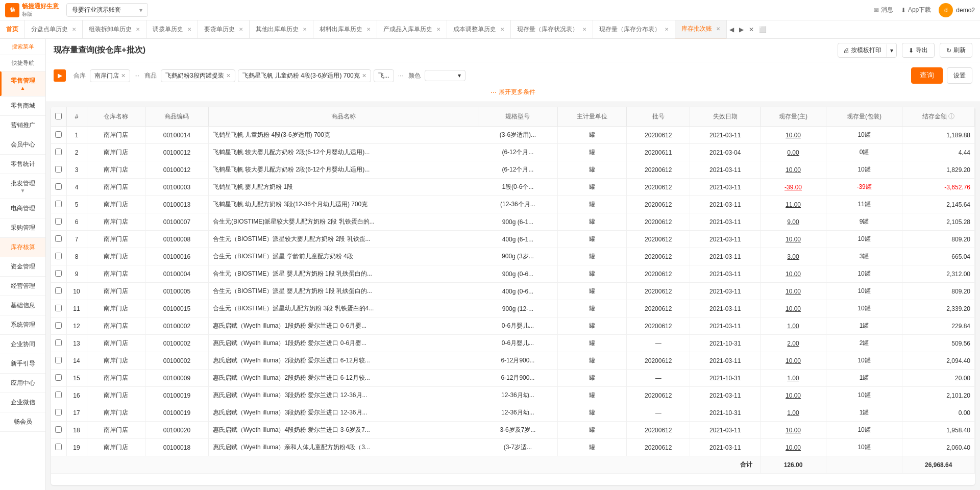 This screenshot has width=980, height=490. I want to click on cell-qty-main: 2.00, so click(793, 344).